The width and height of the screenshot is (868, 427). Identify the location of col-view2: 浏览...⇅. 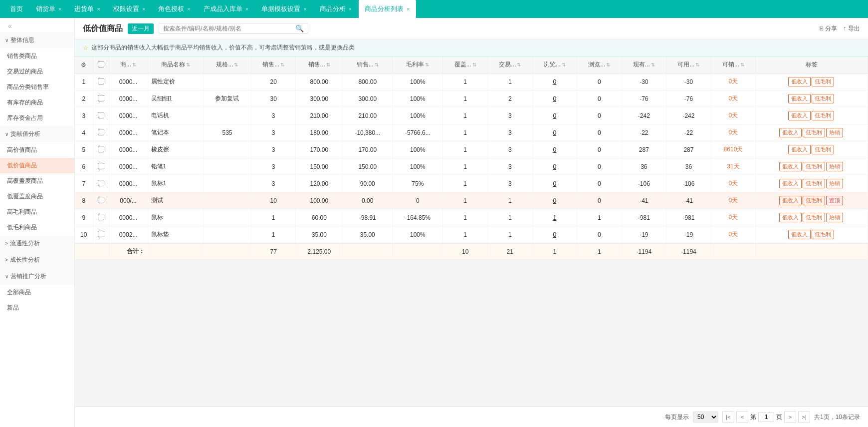
(600, 65).